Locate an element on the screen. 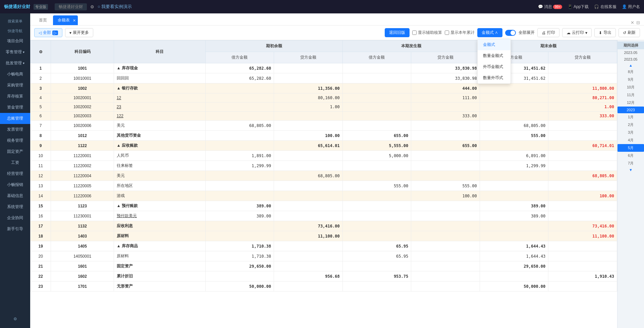 This screenshot has height=328, width=644. table-row: 10 11220001 人民币 1,891.00 5,000.00 6,891.… is located at coordinates (324, 156).